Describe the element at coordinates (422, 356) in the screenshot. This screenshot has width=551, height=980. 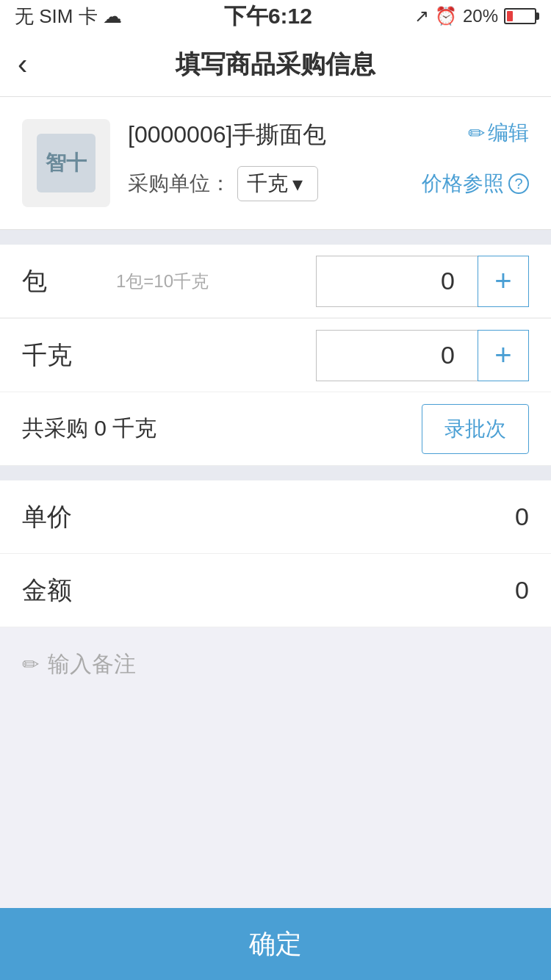
I see `kg-input-right: +` at that location.